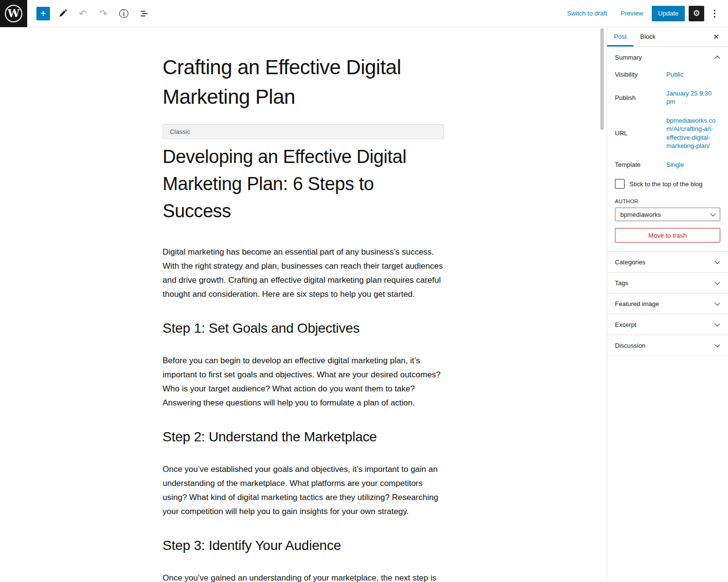  I want to click on categories-panel-header: Categories, so click(668, 262).